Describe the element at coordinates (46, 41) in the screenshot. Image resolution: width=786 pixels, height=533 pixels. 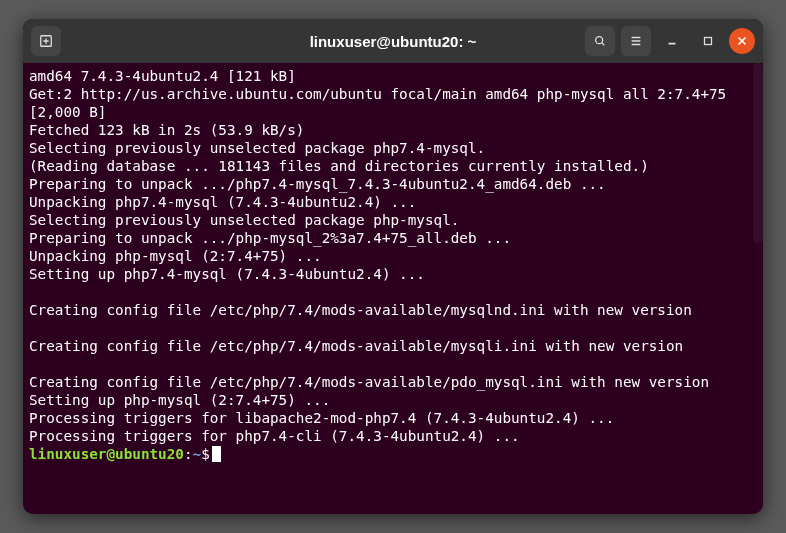
I see `new-tab-button` at that location.